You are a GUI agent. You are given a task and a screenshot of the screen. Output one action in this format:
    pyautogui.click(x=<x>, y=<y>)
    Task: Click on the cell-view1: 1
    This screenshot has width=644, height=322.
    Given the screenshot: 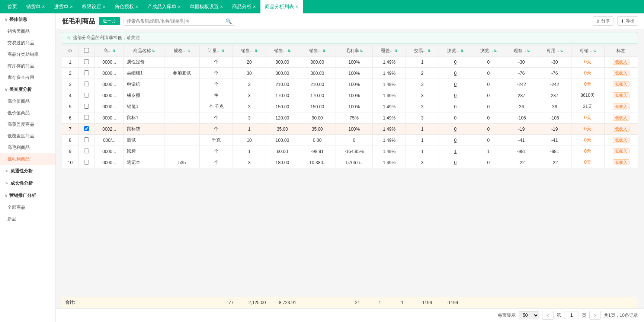 What is the action you would take?
    pyautogui.click(x=455, y=152)
    